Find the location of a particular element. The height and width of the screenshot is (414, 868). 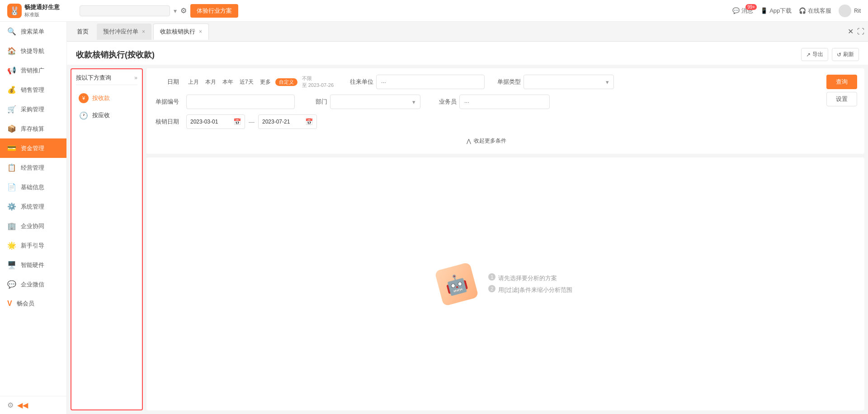

salesperson-input: ··· is located at coordinates (505, 102).